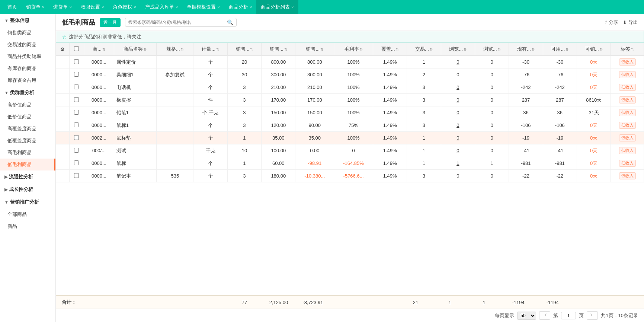 The height and width of the screenshot is (322, 644). What do you see at coordinates (353, 49) in the screenshot?
I see `col-gross-margin: 毛利率⇅` at bounding box center [353, 49].